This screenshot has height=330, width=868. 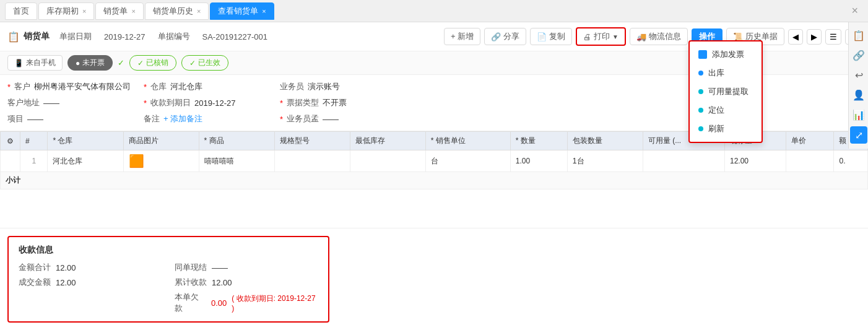 I want to click on print-button: 🖨 打印 ▼, so click(x=601, y=37).